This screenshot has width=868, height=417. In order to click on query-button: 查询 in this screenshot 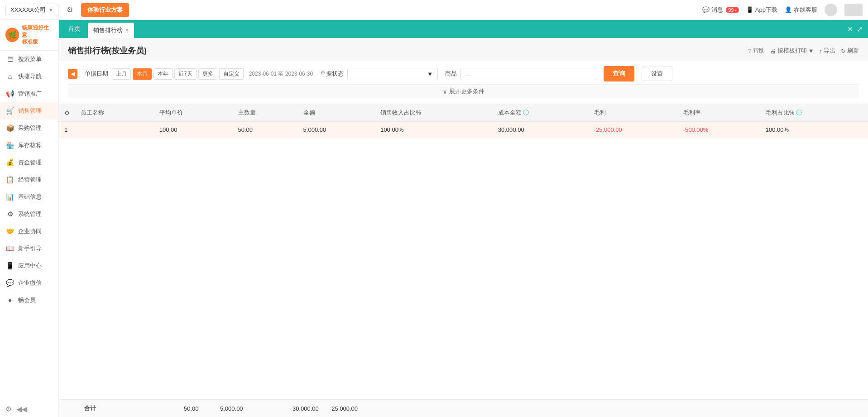, I will do `click(619, 74)`.